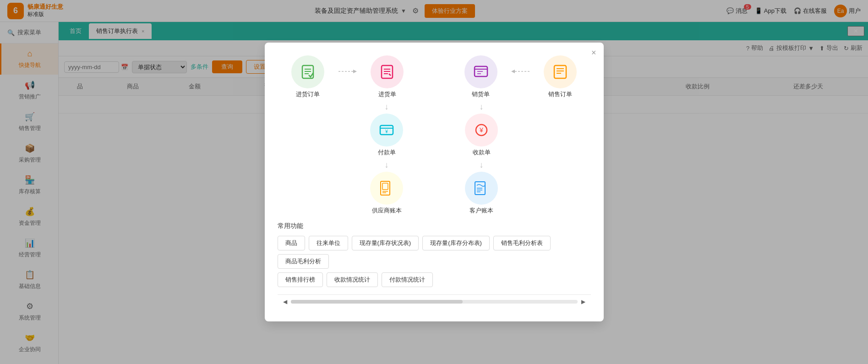 Image resolution: width=868 pixels, height=364 pixels. I want to click on func-btn-stock-dist: 现存量(库存分布表), so click(456, 243).